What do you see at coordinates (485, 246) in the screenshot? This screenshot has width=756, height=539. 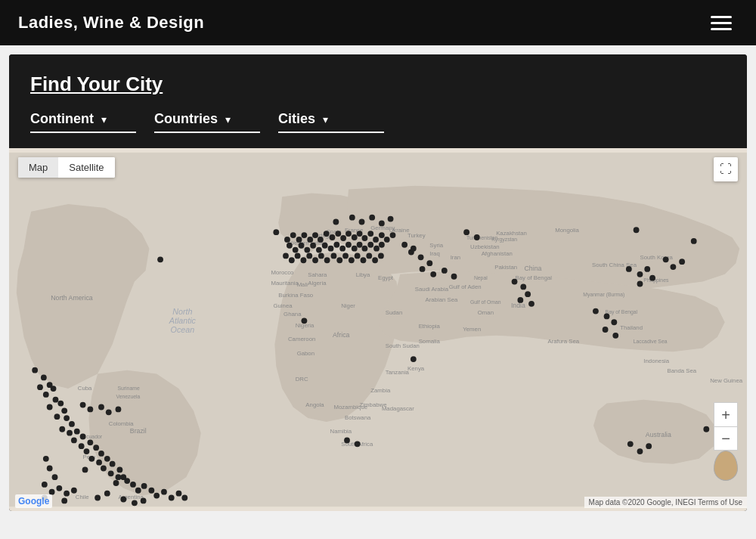 I see `svg-text: Uzbekistan` at bounding box center [485, 246].